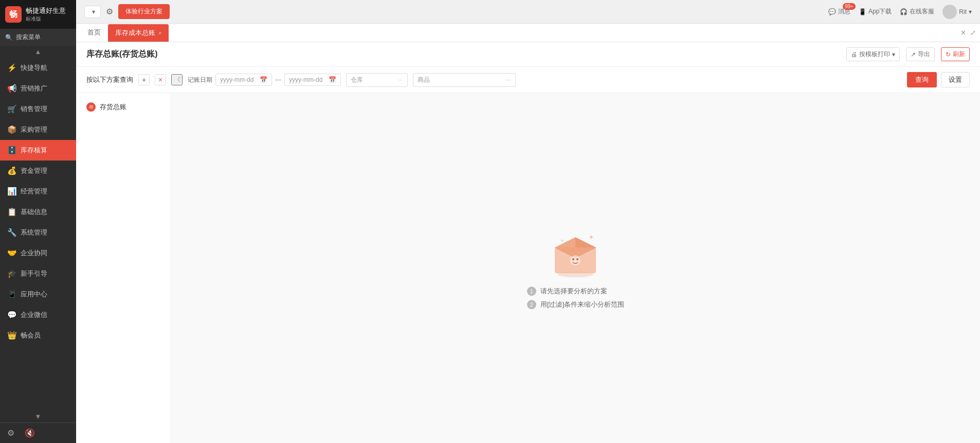 The image size is (980, 443). What do you see at coordinates (894, 55) in the screenshot?
I see `print-chevron-icon: ▾` at bounding box center [894, 55].